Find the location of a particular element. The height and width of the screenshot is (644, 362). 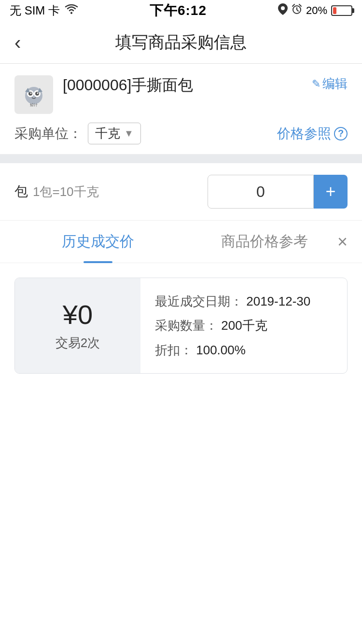

tab-price-reference: 商品价格参考 is located at coordinates (265, 242).